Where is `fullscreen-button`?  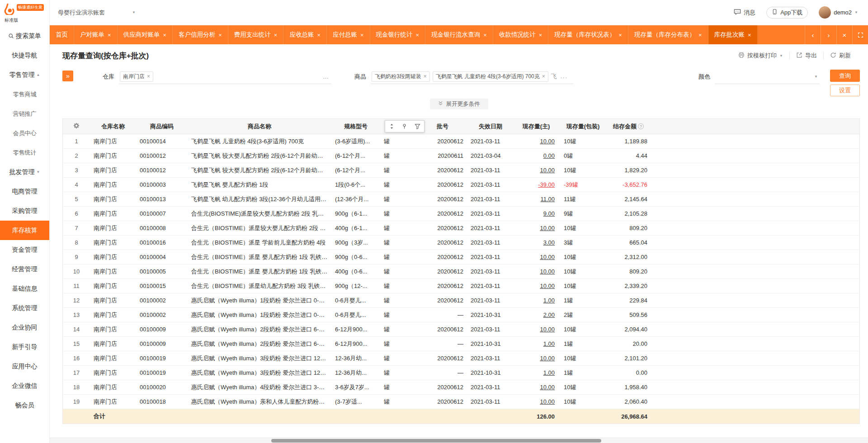
fullscreen-button is located at coordinates (860, 35).